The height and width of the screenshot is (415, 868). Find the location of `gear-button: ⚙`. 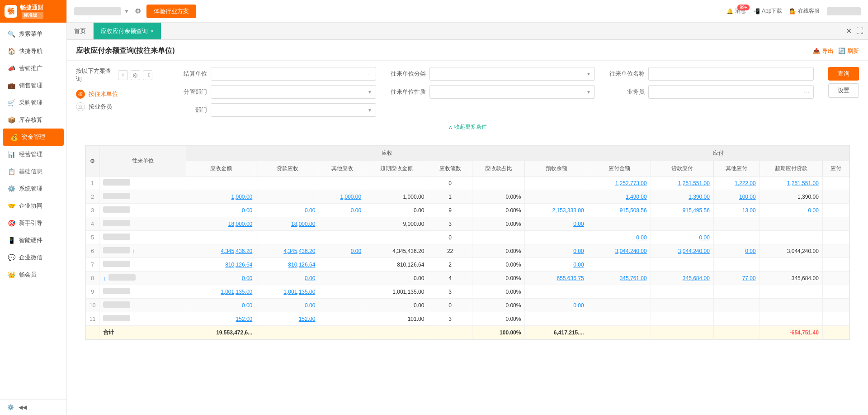

gear-button: ⚙ is located at coordinates (138, 11).